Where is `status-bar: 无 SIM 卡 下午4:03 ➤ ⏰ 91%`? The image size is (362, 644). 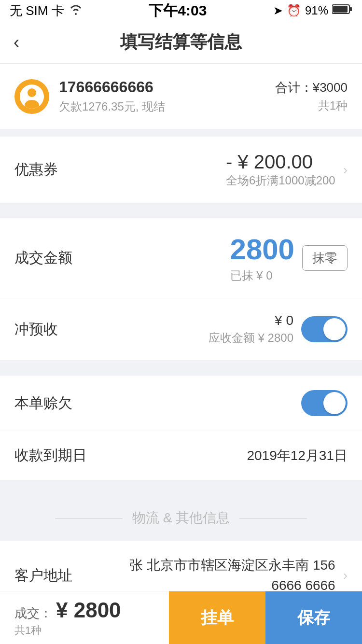
status-bar: 无 SIM 卡 下午4:03 ➤ ⏰ 91% is located at coordinates (181, 11).